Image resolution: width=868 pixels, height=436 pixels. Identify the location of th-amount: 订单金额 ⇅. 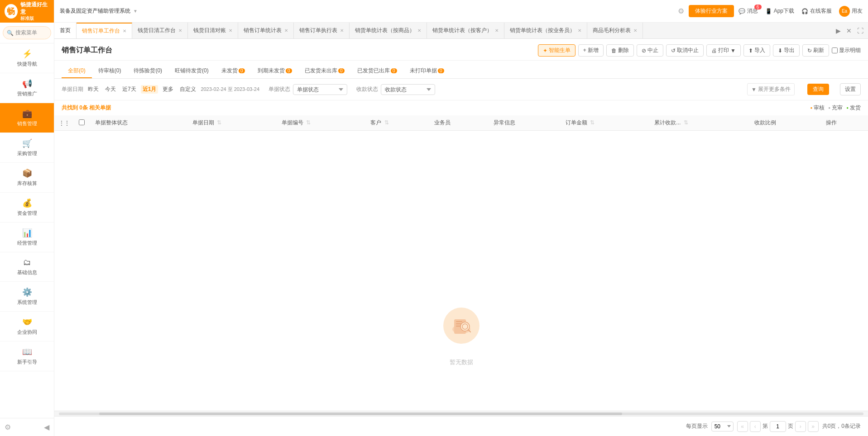
(606, 123).